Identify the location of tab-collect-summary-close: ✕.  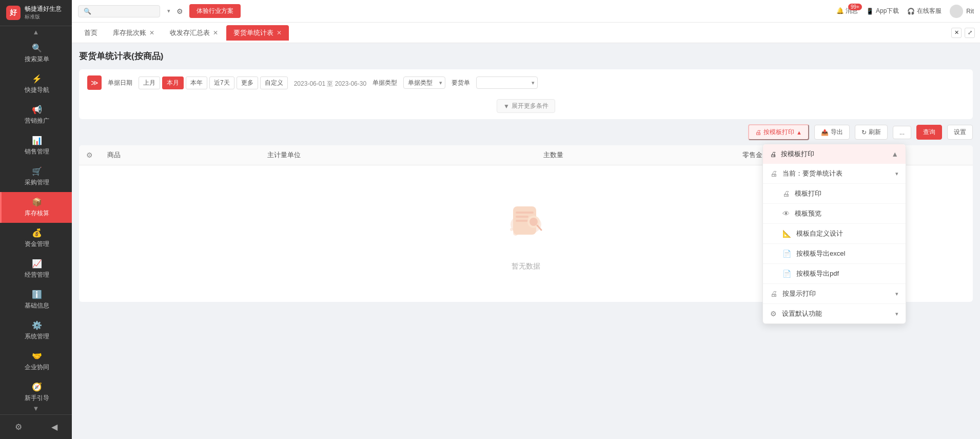
(215, 33).